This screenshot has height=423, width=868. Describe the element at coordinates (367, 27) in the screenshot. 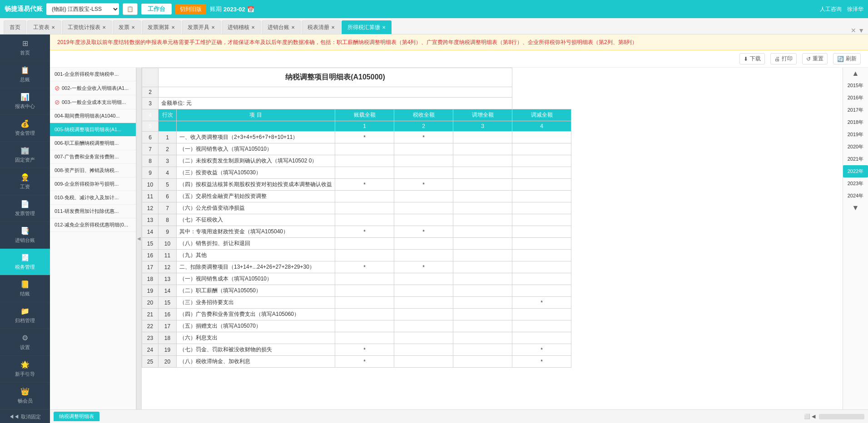

I see `tab-income-tax: 所得税汇算缴 ✕` at that location.